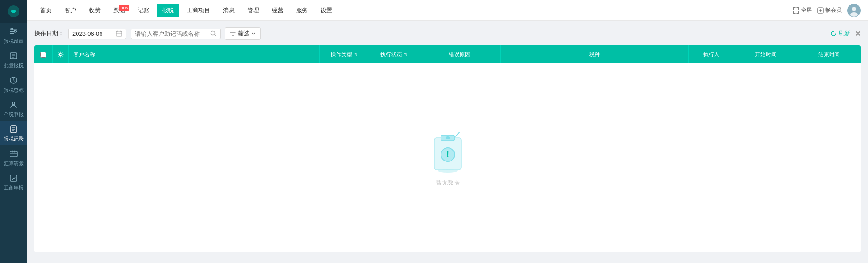 The image size is (868, 263). Describe the element at coordinates (829, 54) in the screenshot. I see `th-end-time: 结束时间` at that location.